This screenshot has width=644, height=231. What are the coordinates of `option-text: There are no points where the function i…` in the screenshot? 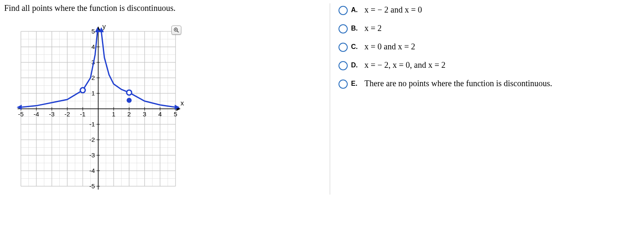 It's located at (458, 84).